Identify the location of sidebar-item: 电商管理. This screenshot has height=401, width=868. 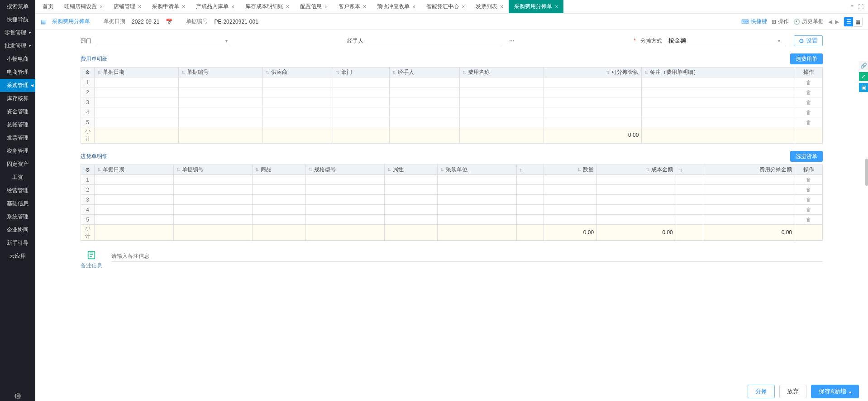
(18, 72).